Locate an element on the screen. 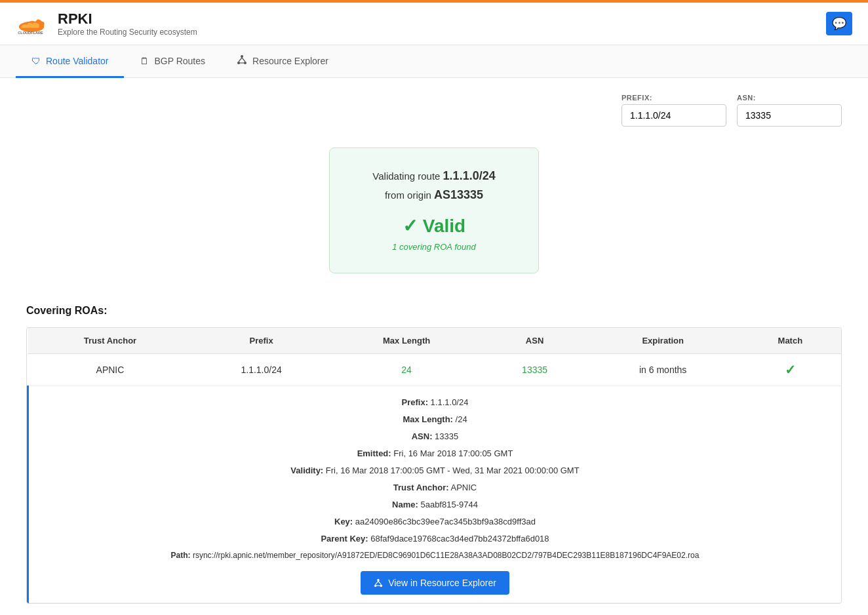 Image resolution: width=868 pixels, height=615 pixels. prefix-input is located at coordinates (674, 115).